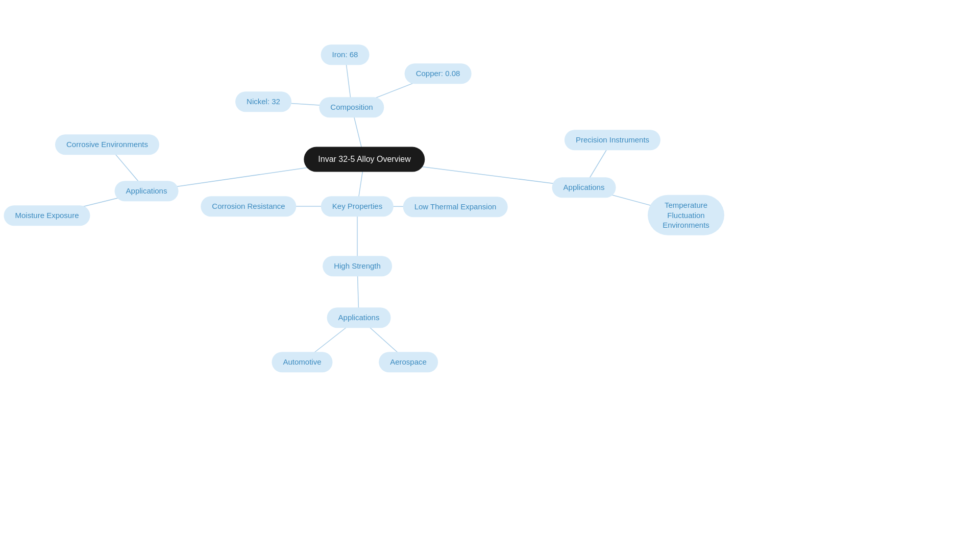 This screenshot has width=980, height=553. Describe the element at coordinates (359, 318) in the screenshot. I see `applications-bottom-node: Applications` at that location.